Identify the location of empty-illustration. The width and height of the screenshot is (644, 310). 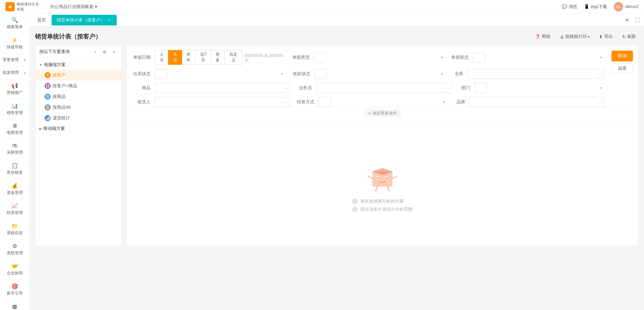
(382, 175).